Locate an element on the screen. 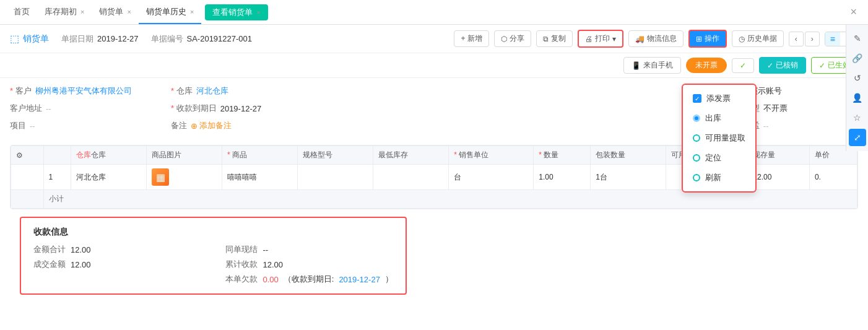 This screenshot has width=868, height=330. locate-radio is located at coordinates (697, 158).